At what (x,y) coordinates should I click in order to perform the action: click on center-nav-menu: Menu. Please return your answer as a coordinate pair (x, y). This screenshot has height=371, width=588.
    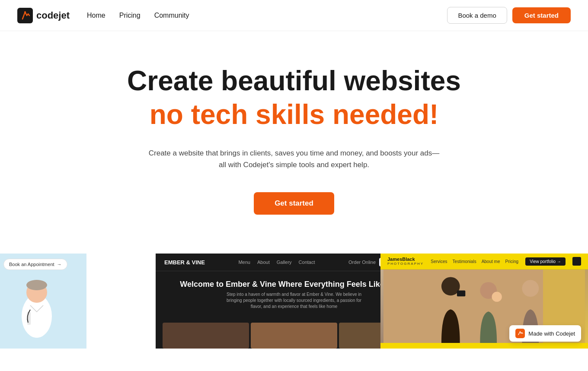
    Looking at the image, I should click on (244, 262).